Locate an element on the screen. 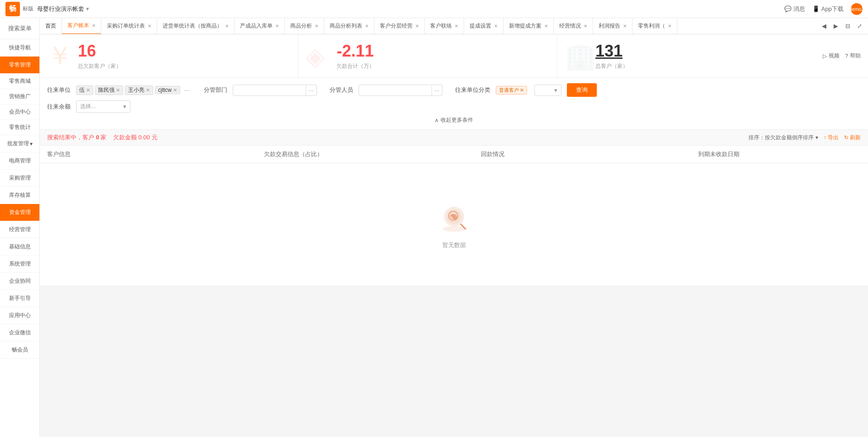  sidebar-item-enterprise-wechat: 企业微信 is located at coordinates (20, 333).